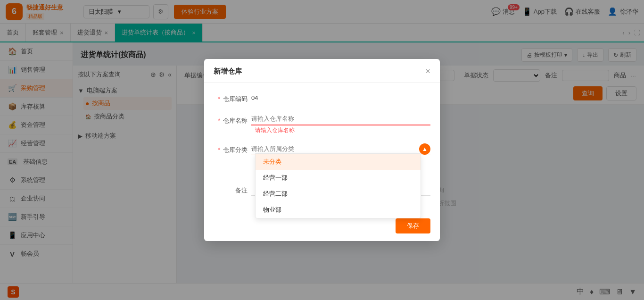 Image resolution: width=644 pixels, height=300 pixels. I want to click on warehouse-code-label: * 仓库编码, so click(232, 98).